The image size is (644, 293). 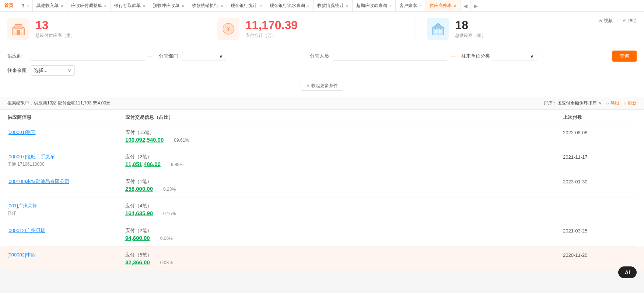 I want to click on trade-cell: 应付（2笔） 11,051,486.00 9.89%, so click(x=344, y=160).